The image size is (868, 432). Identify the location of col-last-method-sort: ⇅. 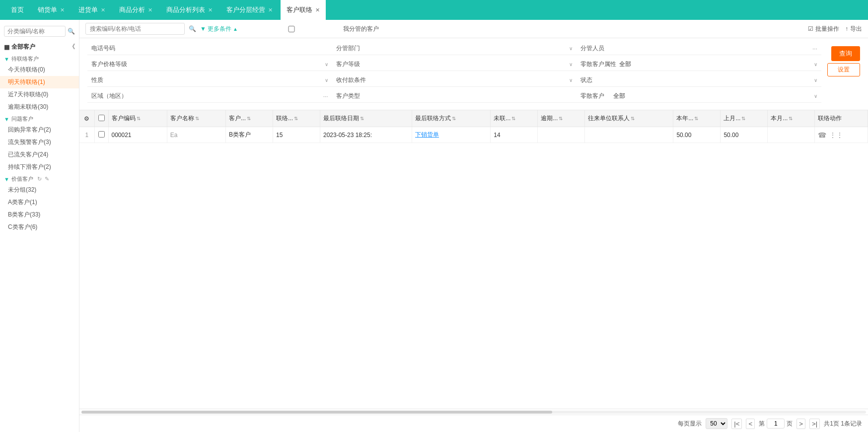
(454, 118).